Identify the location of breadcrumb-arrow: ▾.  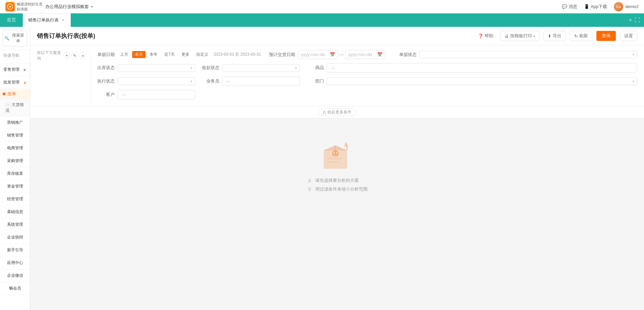
(92, 7).